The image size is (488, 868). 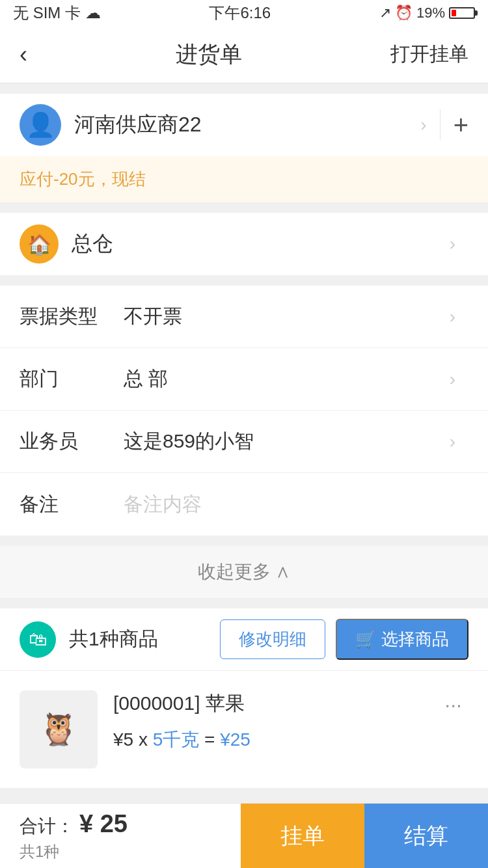 I want to click on invoice-type-row: 票据类型 不开票 ›, so click(x=244, y=317).